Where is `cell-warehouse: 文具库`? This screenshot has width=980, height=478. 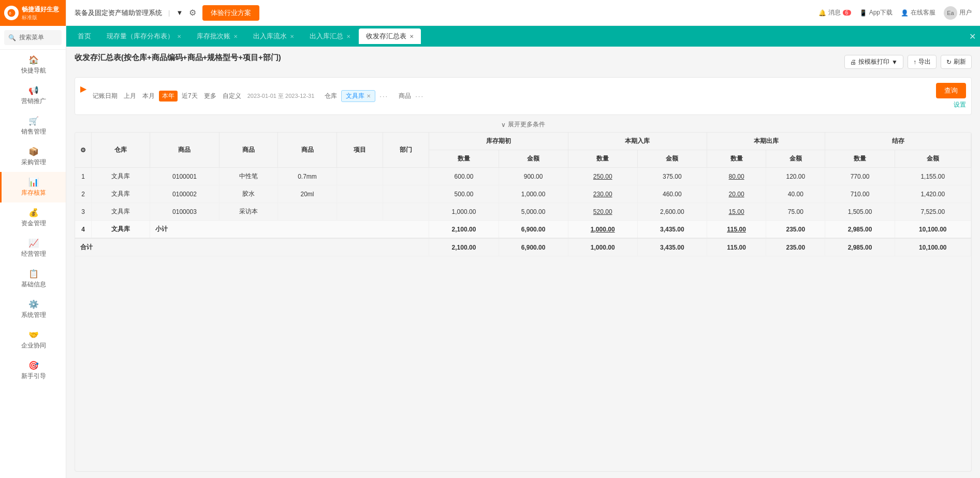 cell-warehouse: 文具库 is located at coordinates (121, 194).